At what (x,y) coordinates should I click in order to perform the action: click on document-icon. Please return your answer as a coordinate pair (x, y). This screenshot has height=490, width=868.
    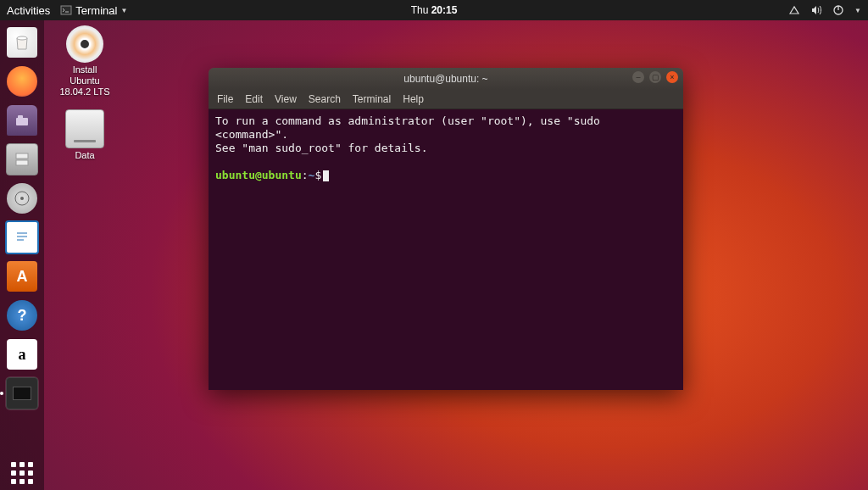
    Looking at the image, I should click on (22, 237).